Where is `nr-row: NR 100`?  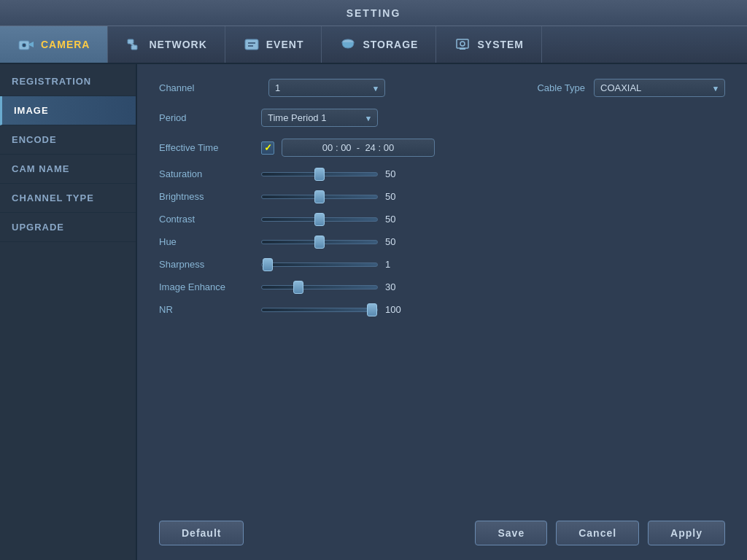
nr-row: NR 100 is located at coordinates (442, 309).